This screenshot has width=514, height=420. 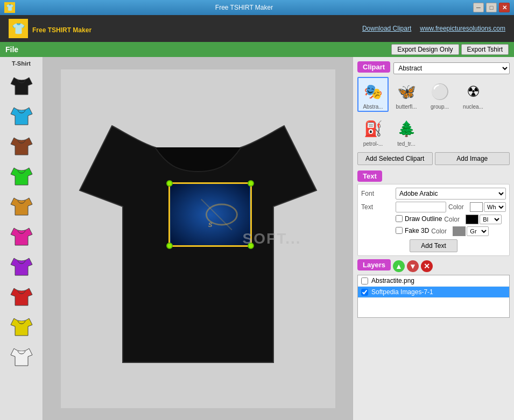 I want to click on handle-bottom-right, so click(x=251, y=246).